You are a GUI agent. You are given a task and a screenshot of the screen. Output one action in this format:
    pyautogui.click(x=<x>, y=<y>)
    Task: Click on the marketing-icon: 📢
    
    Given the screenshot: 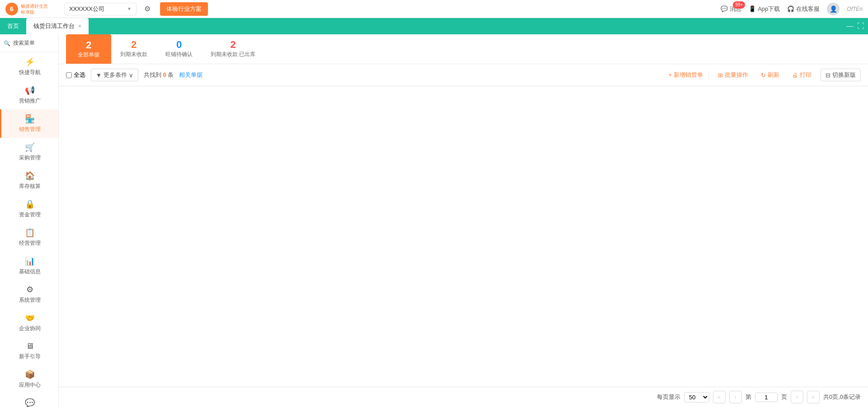 What is the action you would take?
    pyautogui.click(x=30, y=90)
    